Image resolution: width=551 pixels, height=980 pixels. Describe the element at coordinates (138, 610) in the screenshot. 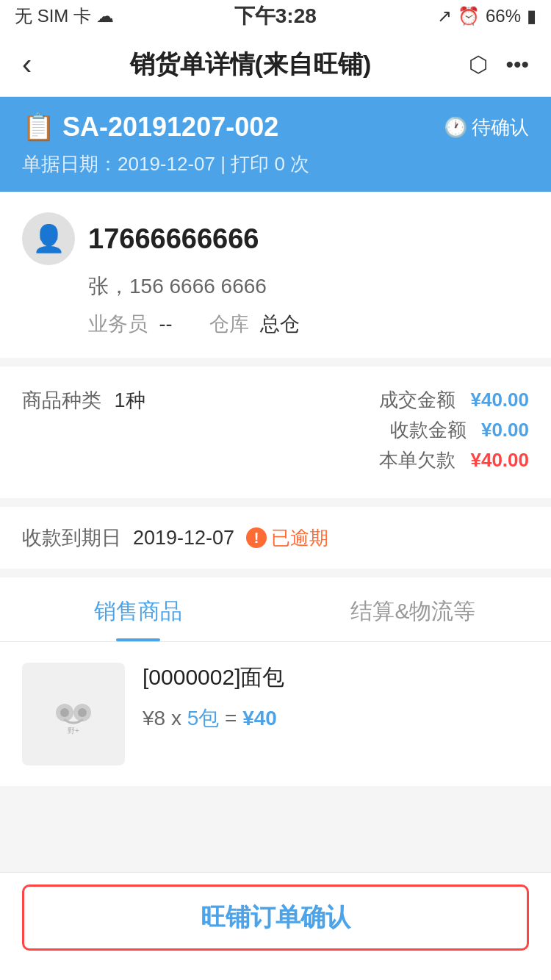

I see `tab-products: 销售商品` at that location.